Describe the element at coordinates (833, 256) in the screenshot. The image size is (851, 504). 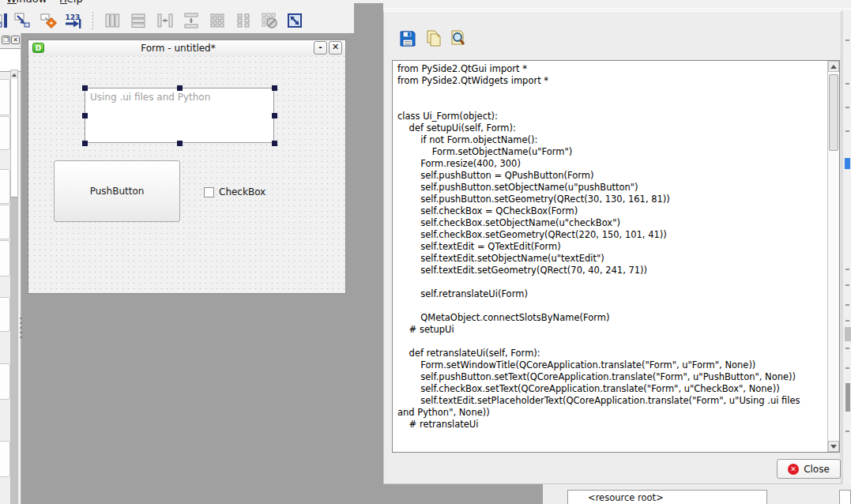
I see `code-scrollbar` at that location.